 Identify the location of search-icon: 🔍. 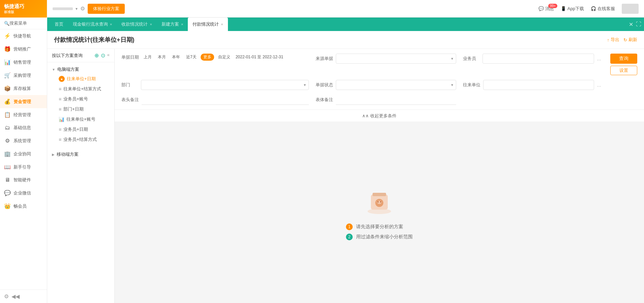
(7, 24).